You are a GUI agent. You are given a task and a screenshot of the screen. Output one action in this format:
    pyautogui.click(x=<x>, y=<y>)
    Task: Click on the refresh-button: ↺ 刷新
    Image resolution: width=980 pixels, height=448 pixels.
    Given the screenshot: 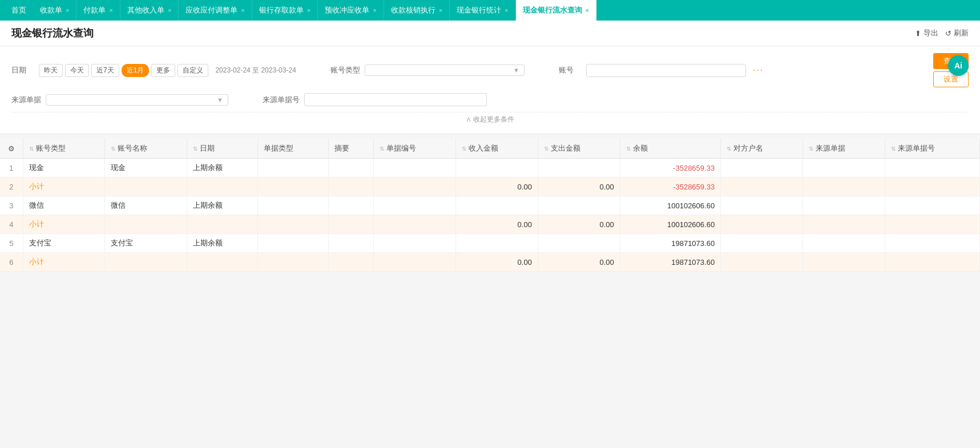 What is the action you would take?
    pyautogui.click(x=957, y=33)
    